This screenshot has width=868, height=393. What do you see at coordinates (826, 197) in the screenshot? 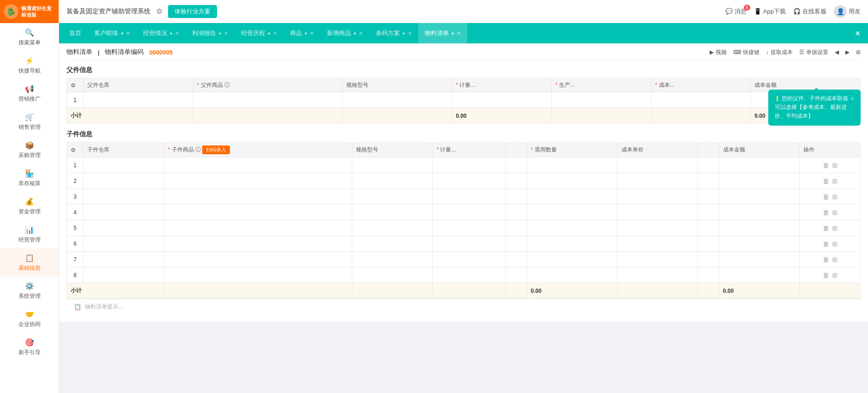
I see `delete-icon-3: 🗑` at bounding box center [826, 197].